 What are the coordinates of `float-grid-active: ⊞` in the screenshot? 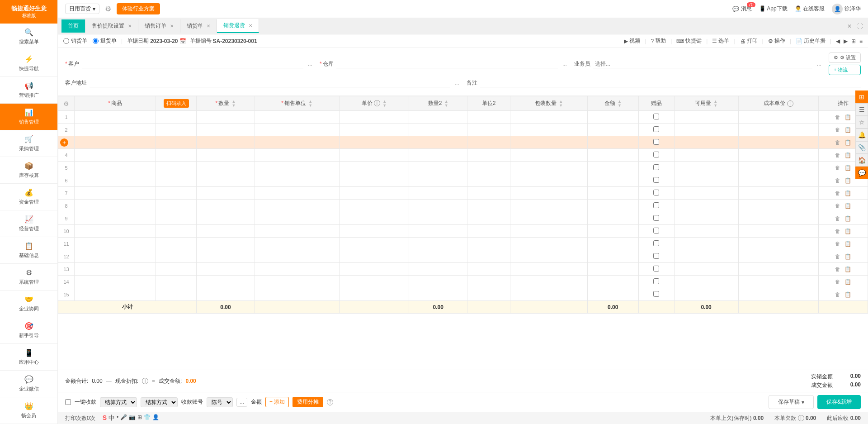 It's located at (862, 97).